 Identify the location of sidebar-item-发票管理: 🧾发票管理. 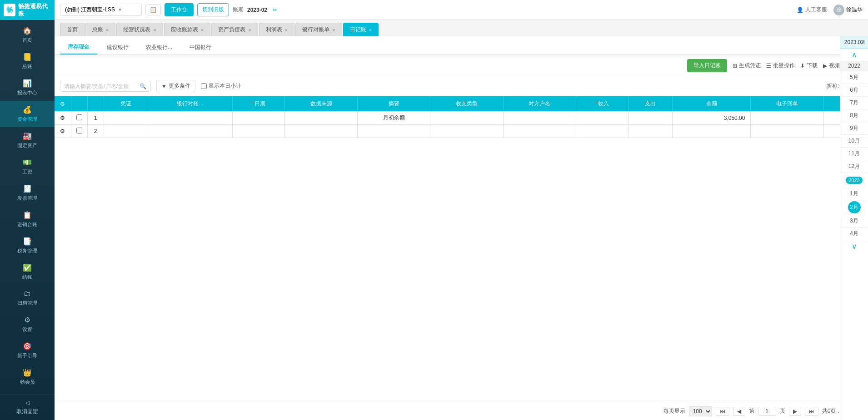
(27, 193).